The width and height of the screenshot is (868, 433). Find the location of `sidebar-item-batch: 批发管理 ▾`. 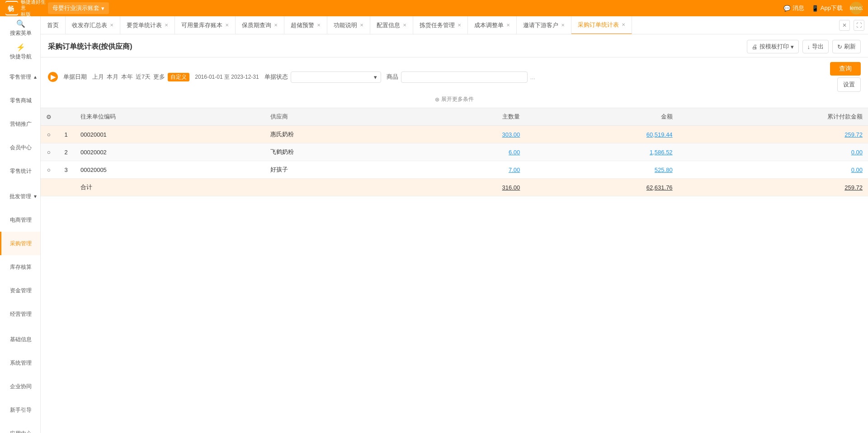

sidebar-item-batch: 批发管理 ▾ is located at coordinates (20, 196).